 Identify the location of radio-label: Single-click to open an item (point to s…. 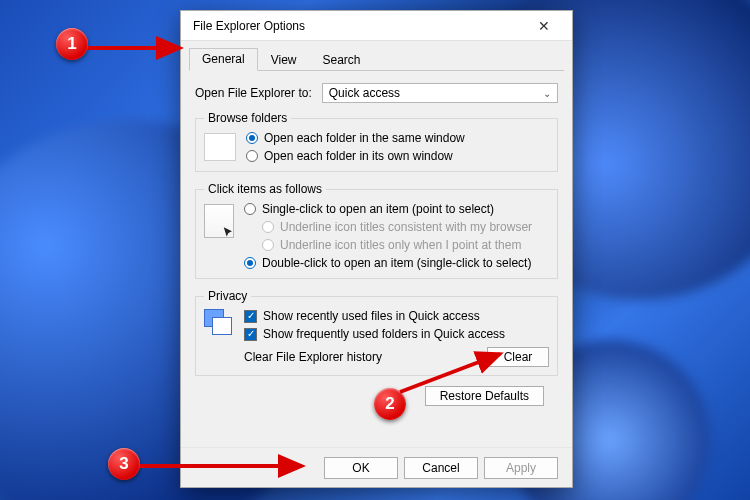
(378, 209).